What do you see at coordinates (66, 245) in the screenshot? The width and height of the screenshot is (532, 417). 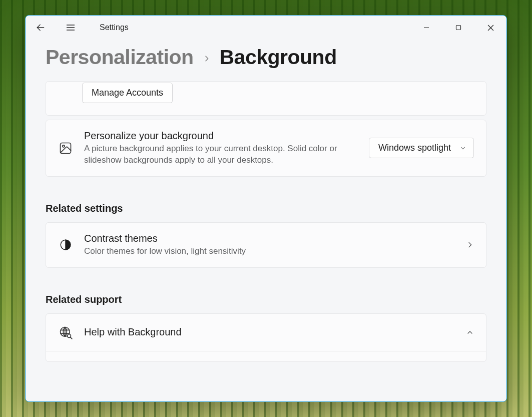 I see `contrast-icon` at bounding box center [66, 245].